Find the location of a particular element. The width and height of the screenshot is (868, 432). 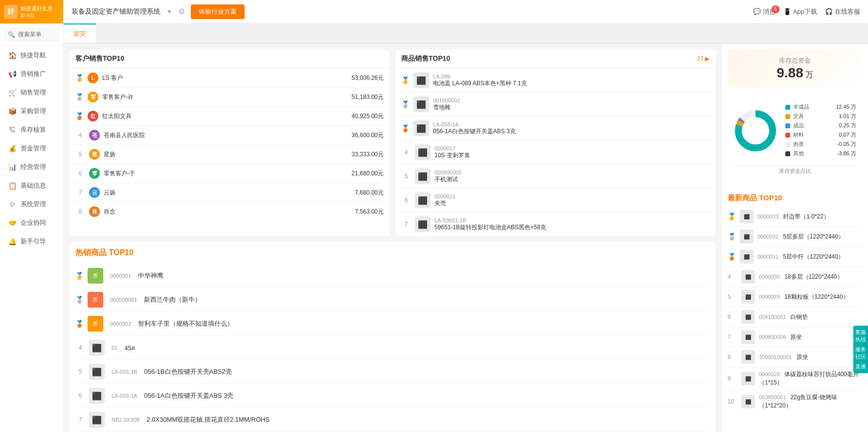

product-info: 0000029 18颗粒板（1220*2440） is located at coordinates (810, 297).